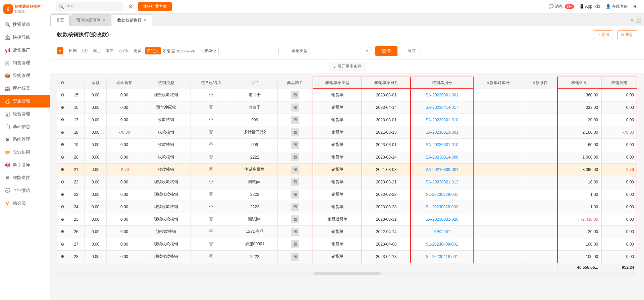 This screenshot has width=644, height=300. I want to click on tab-home: 首页, so click(60, 20).